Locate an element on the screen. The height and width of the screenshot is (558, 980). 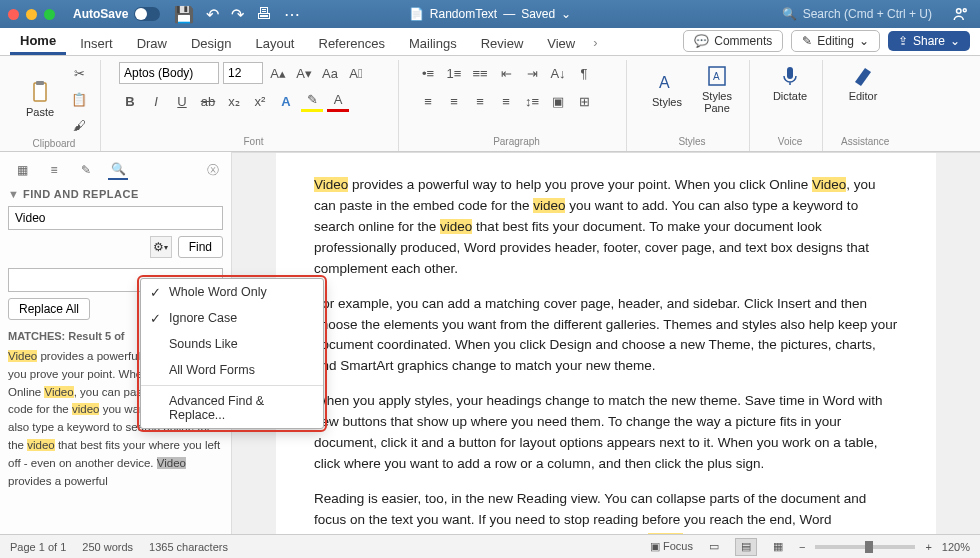
sort-icon: A↓ is located at coordinates (558, 73).